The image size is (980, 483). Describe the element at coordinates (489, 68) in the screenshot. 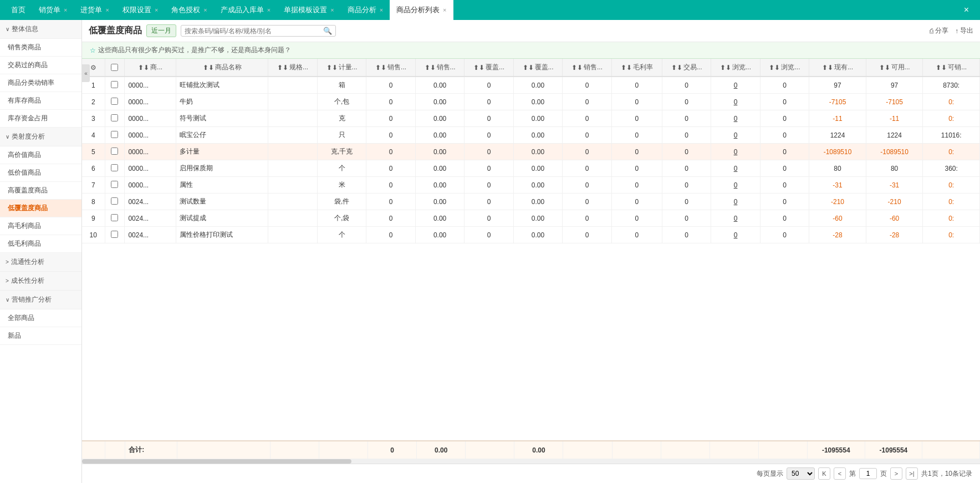

I see `col-cover1: ⬆⬇覆盖...` at that location.